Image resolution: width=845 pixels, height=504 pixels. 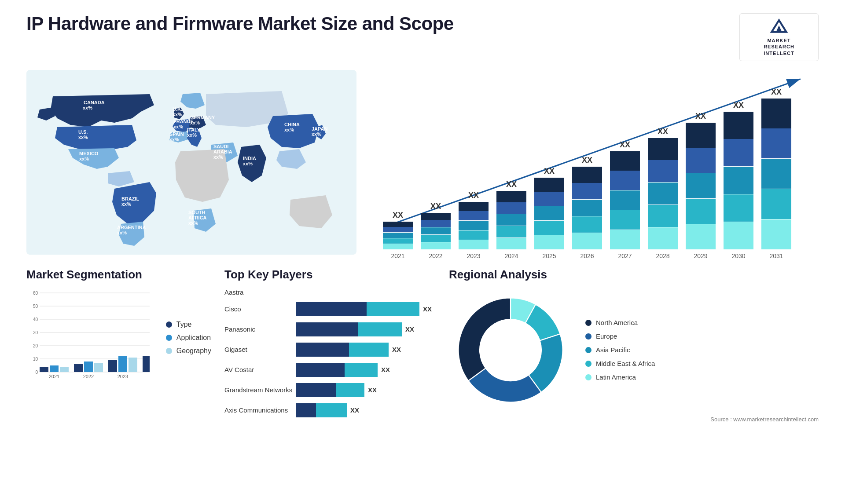 I want to click on segmentation-section: Market Segmentation 01020304050602021202…, so click(x=119, y=346).